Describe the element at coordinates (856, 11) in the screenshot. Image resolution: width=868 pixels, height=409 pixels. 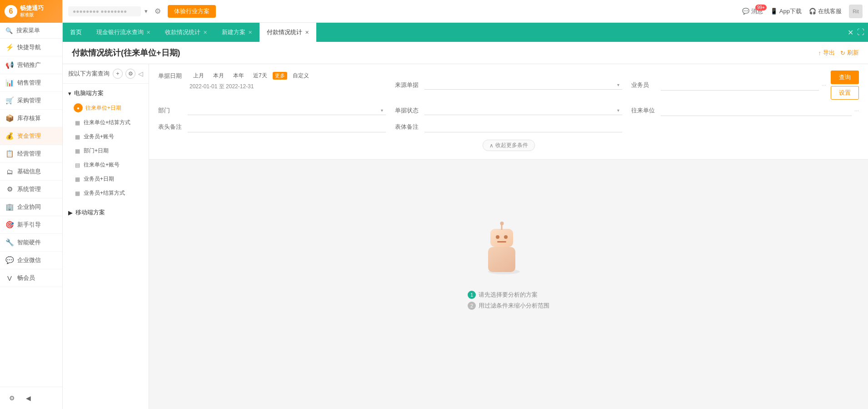
I see `user-avatar: Rit` at that location.